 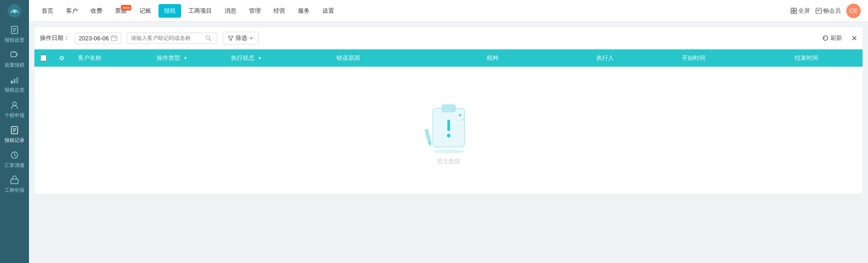 What do you see at coordinates (328, 11) in the screenshot?
I see `nav-item-shezhi: 设置` at bounding box center [328, 11].